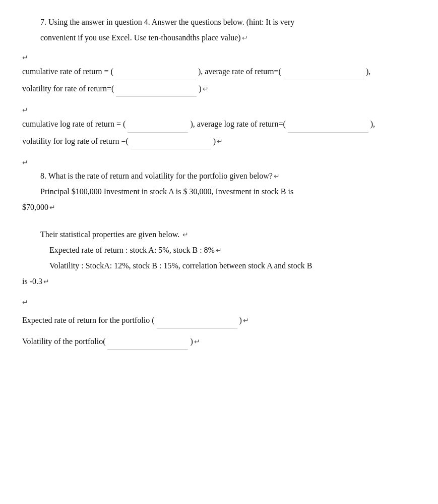 This screenshot has height=504, width=438. What do you see at coordinates (219, 162) in the screenshot?
I see `paragraph-symbol-3: ↵` at bounding box center [219, 162].